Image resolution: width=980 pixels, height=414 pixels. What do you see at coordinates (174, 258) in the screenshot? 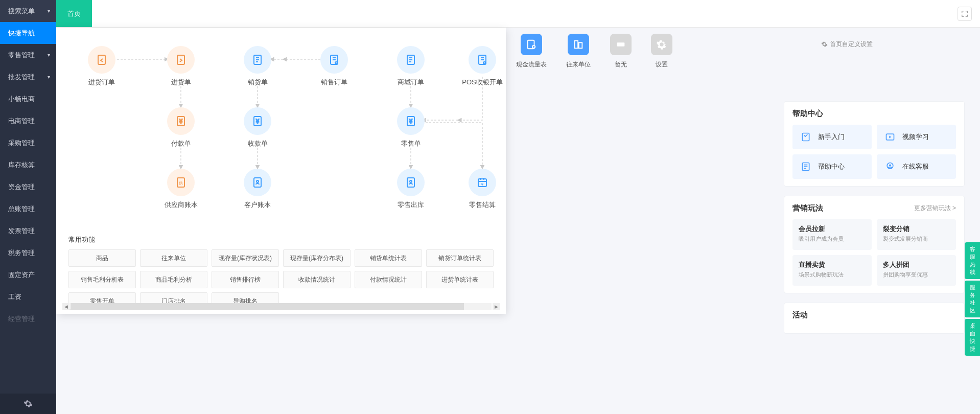
I see `common-function-button: 往来单位` at bounding box center [174, 258].